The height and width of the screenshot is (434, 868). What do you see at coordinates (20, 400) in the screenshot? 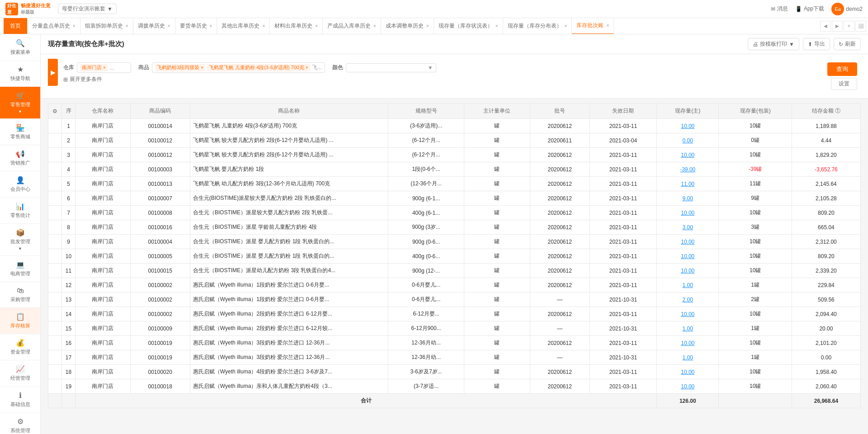
I see `sidebar-item-base: ℹ 基础信息` at bounding box center [20, 400].